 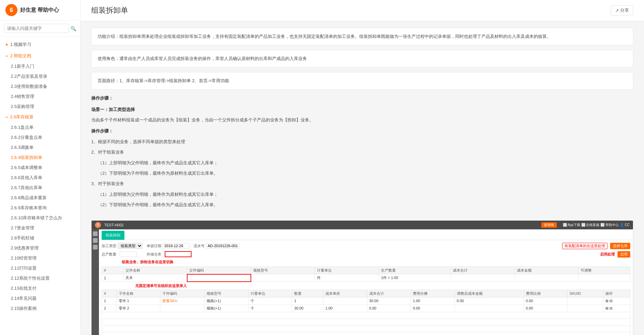 What do you see at coordinates (40, 278) in the screenshot?
I see `sidebar-item-2-12: 2.12系统个性化设置` at bounding box center [40, 278].